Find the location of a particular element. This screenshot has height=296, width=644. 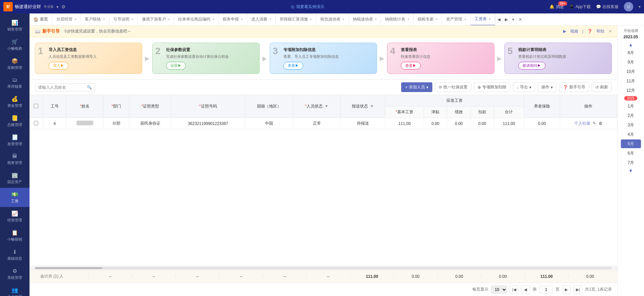

tab-tax-expert-close: × is located at coordinates (437, 19).